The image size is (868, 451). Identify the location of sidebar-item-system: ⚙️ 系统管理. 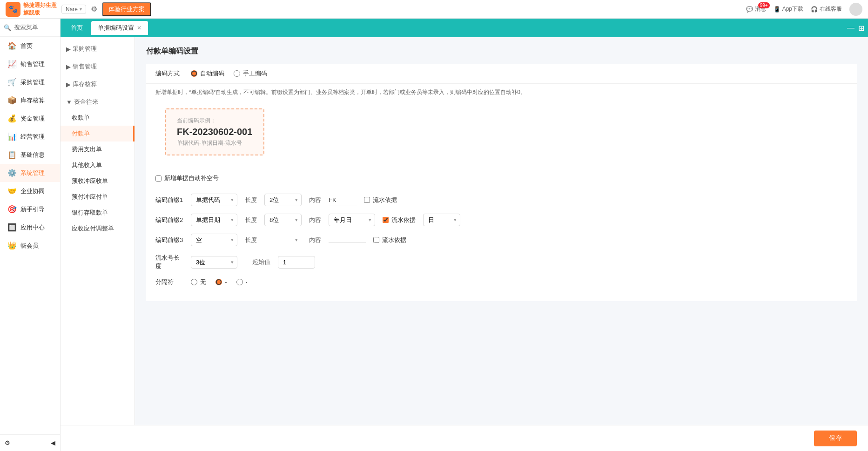
(30, 173).